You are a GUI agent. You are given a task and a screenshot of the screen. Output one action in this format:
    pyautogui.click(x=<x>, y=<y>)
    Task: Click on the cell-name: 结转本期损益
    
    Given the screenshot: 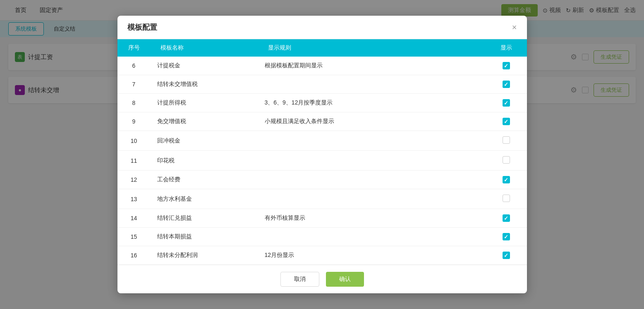 What is the action you would take?
    pyautogui.click(x=204, y=237)
    